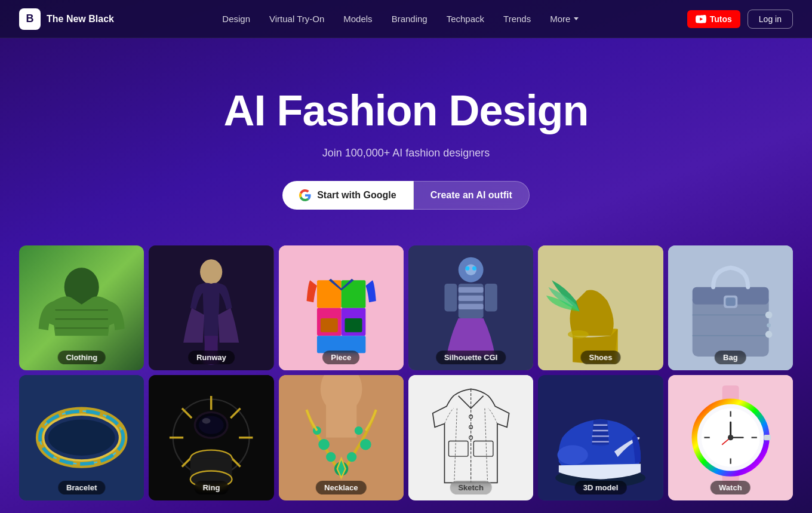  What do you see at coordinates (406, 195) in the screenshot?
I see `hero-buttons: Start with Google Create an AI outfit` at bounding box center [406, 195].